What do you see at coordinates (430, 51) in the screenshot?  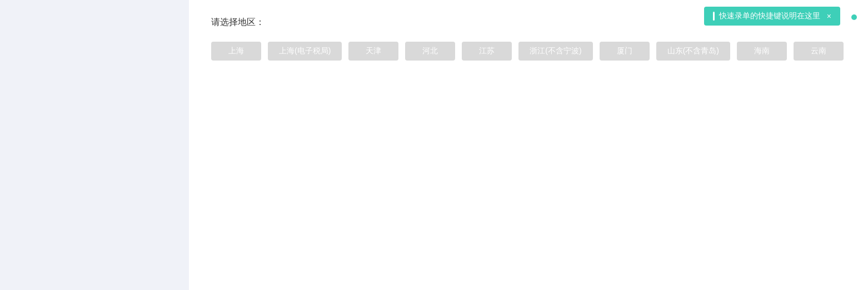 I see `region-button-hebei: 河北` at bounding box center [430, 51].